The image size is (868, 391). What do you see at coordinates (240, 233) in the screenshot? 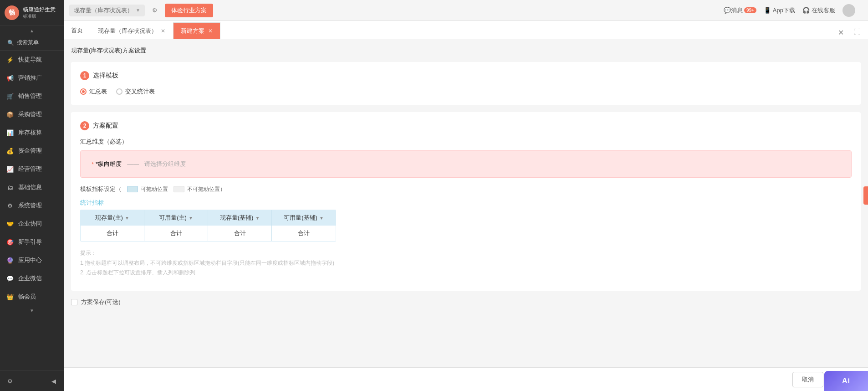
I see `stats-body-cell-2: 合计` at bounding box center [240, 233].